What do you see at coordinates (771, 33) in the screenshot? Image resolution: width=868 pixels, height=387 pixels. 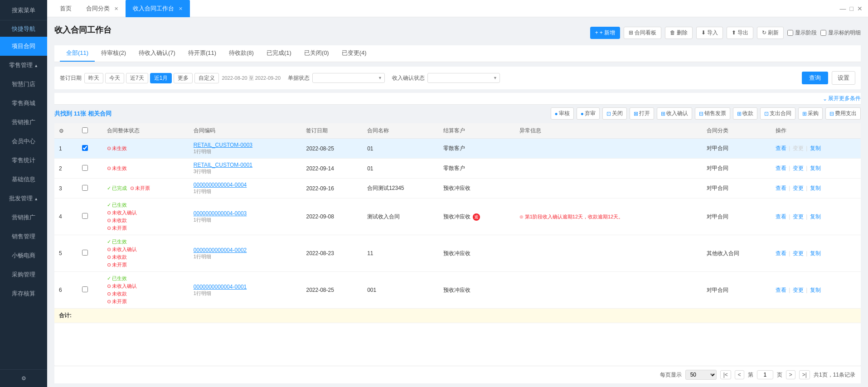 I see `refresh-button: ↻ 刷新` at bounding box center [771, 33].